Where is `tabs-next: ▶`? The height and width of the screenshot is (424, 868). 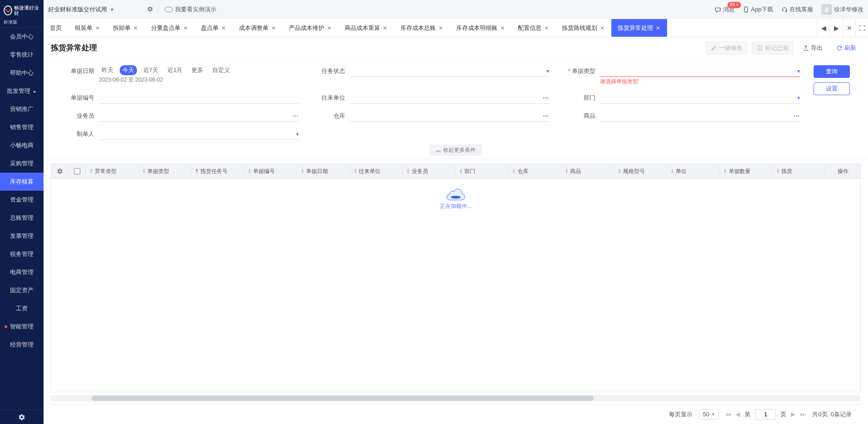 tabs-next: ▶ is located at coordinates (836, 28).